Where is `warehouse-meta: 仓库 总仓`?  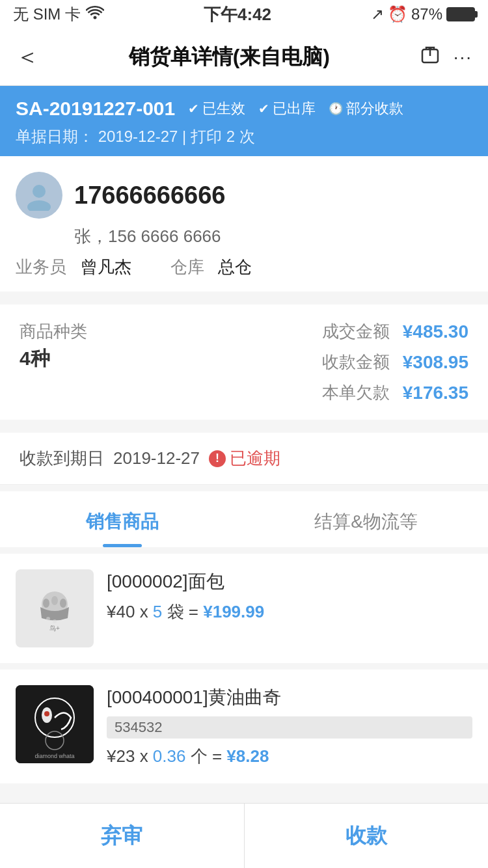
warehouse-meta: 仓库 总仓 is located at coordinates (211, 267).